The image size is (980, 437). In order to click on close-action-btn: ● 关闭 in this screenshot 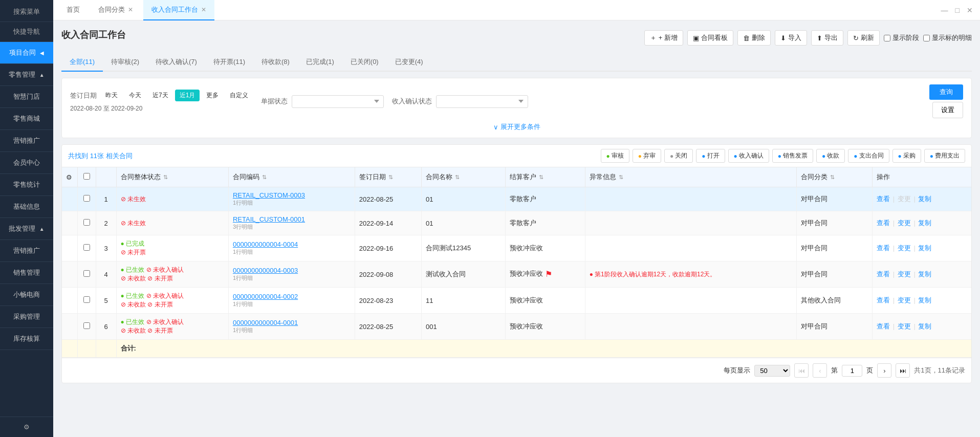, I will do `click(679, 156)`.